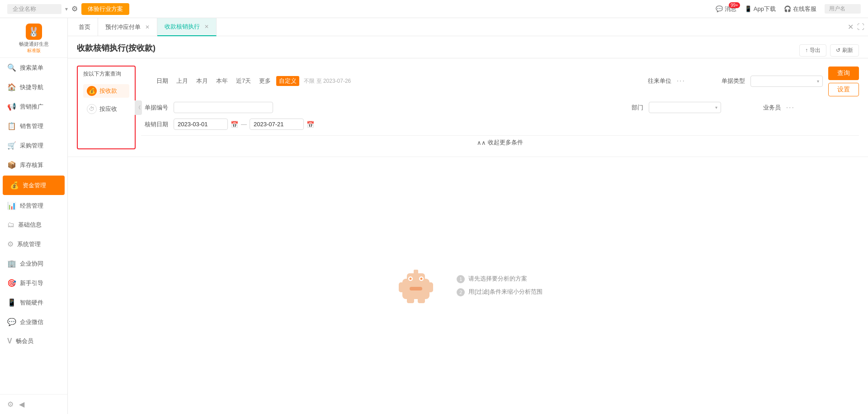 The height and width of the screenshot is (414, 868). I want to click on sales-icon: 📋, so click(12, 126).